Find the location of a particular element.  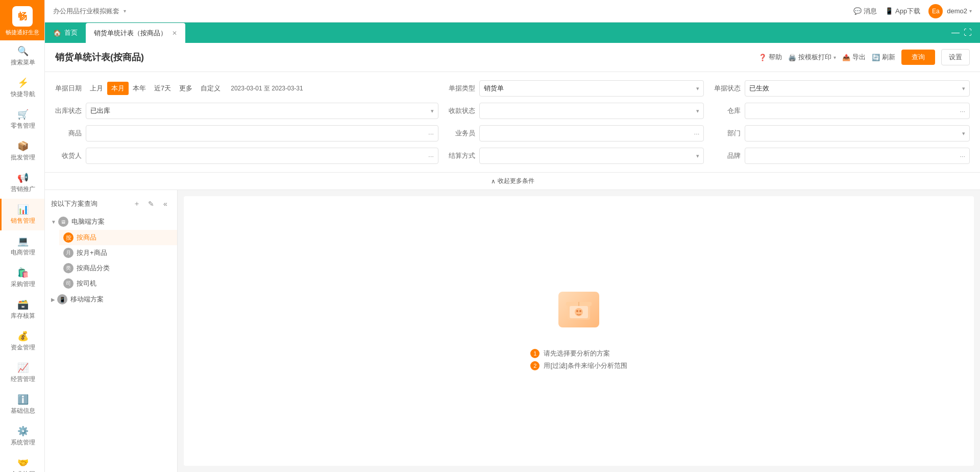

sidebar-item-sales: 📊 销售管理 is located at coordinates (22, 215).